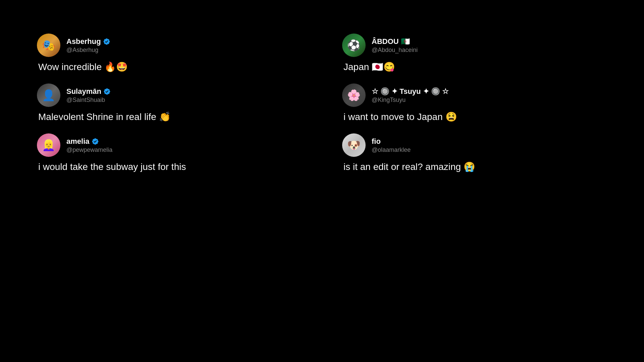 This screenshot has height=362, width=644. Describe the element at coordinates (391, 145) in the screenshot. I see `user-info: fio @olaamarklee` at that location.